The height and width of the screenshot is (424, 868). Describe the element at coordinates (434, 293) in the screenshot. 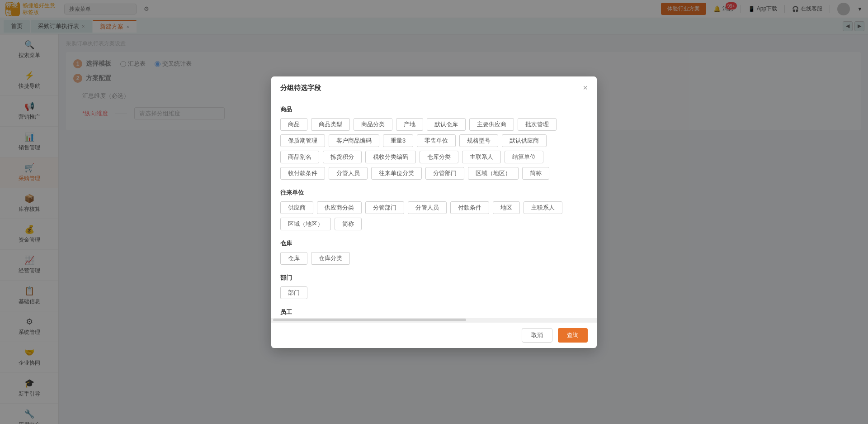

I see `field-tags-department: 部门` at that location.